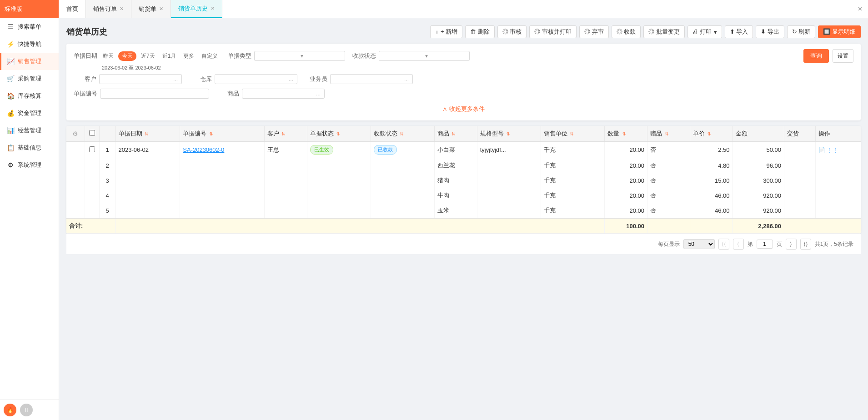 This screenshot has height=420, width=868. What do you see at coordinates (770, 32) in the screenshot?
I see `export-button: ⬇ 导出` at bounding box center [770, 32].